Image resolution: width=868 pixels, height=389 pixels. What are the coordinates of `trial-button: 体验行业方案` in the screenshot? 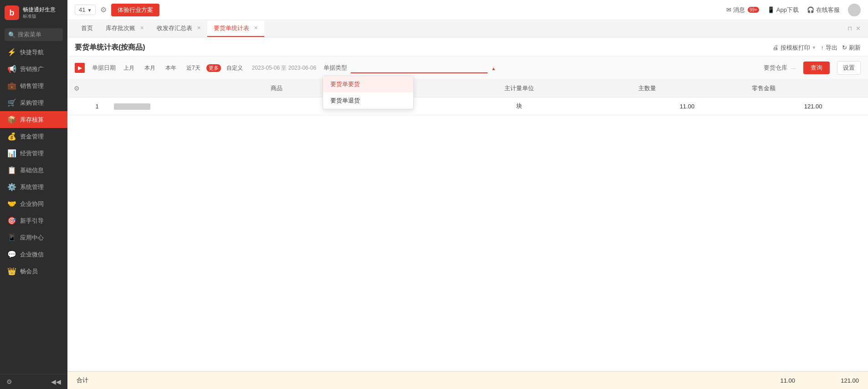 It's located at (135, 10).